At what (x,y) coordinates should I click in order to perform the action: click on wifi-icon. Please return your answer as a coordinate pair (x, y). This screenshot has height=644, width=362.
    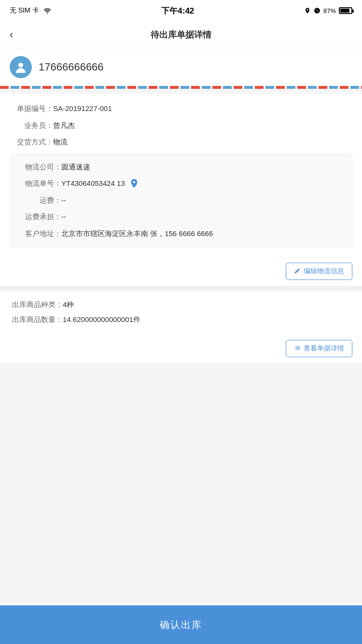
    Looking at the image, I should click on (47, 11).